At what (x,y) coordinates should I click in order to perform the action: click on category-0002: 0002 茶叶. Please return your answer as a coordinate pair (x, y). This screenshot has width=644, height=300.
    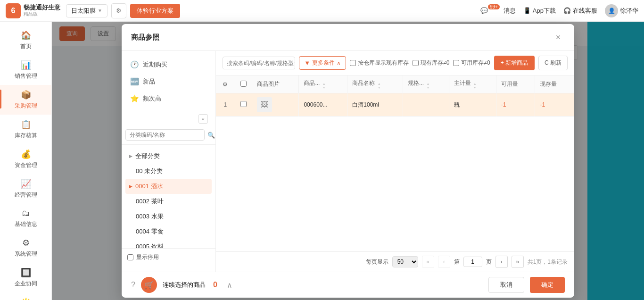
    Looking at the image, I should click on (169, 201).